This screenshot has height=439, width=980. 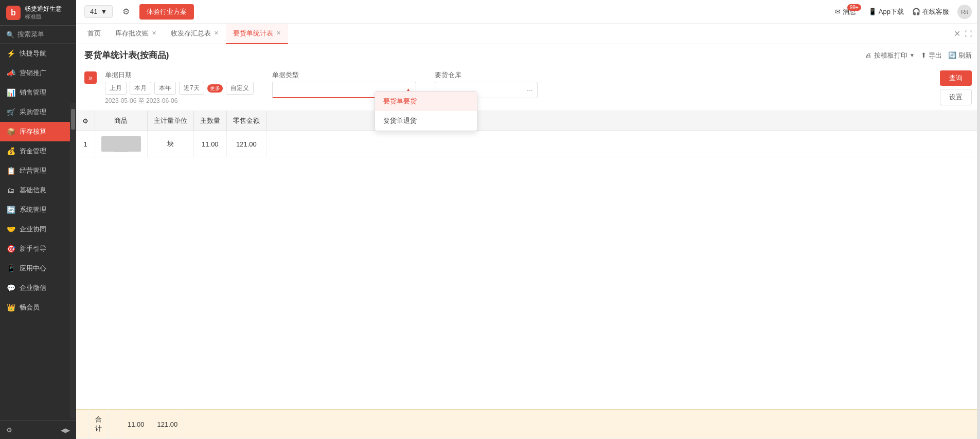 What do you see at coordinates (33, 151) in the screenshot?
I see `sidebar-item-label: 资金管理` at bounding box center [33, 151].